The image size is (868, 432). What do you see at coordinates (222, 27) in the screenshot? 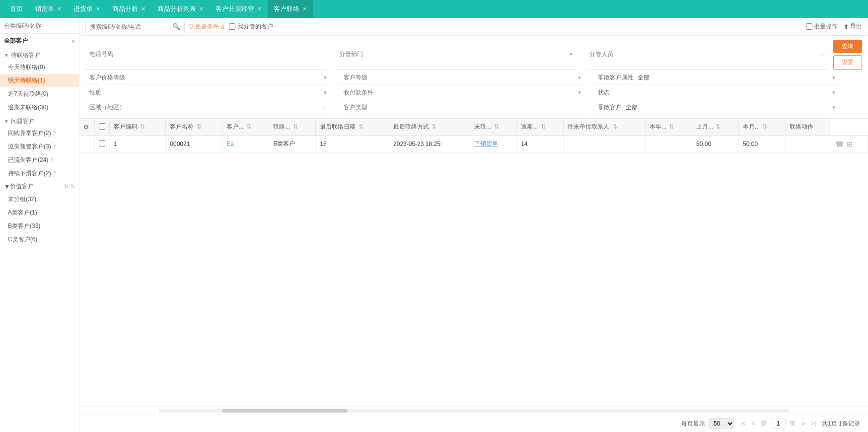
I see `chevron-up-icon: ∧` at bounding box center [222, 27].